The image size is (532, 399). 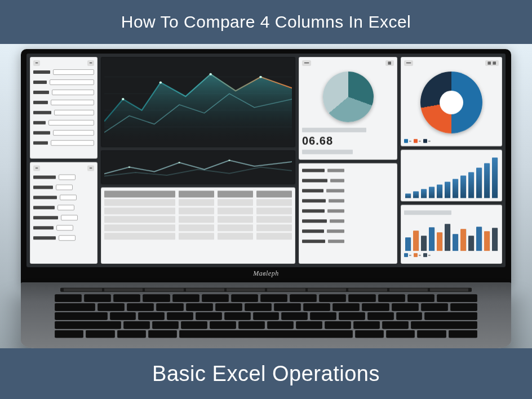 What do you see at coordinates (451, 176) in the screenshot?
I see `growing-bars-panel` at bounding box center [451, 176].